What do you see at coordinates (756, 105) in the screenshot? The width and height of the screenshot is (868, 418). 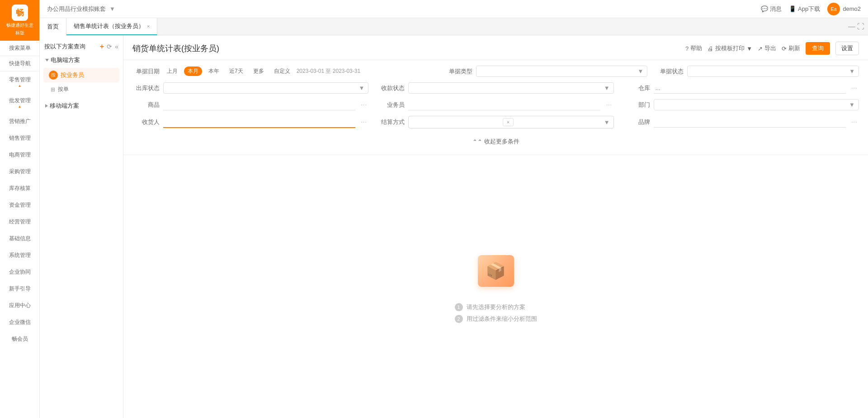 I see `dept-select: ▼` at bounding box center [756, 105].